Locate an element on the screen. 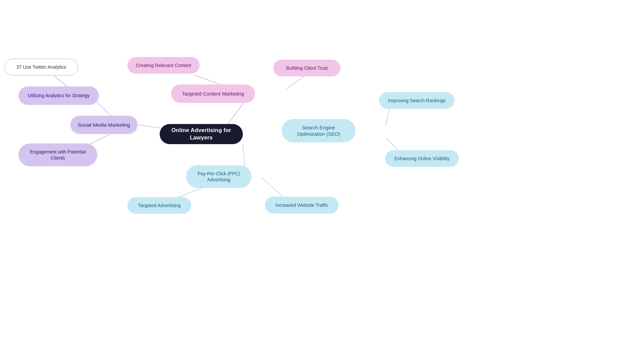  enhancing-visibility-node: Enhancing Online Visibility is located at coordinates (422, 159).